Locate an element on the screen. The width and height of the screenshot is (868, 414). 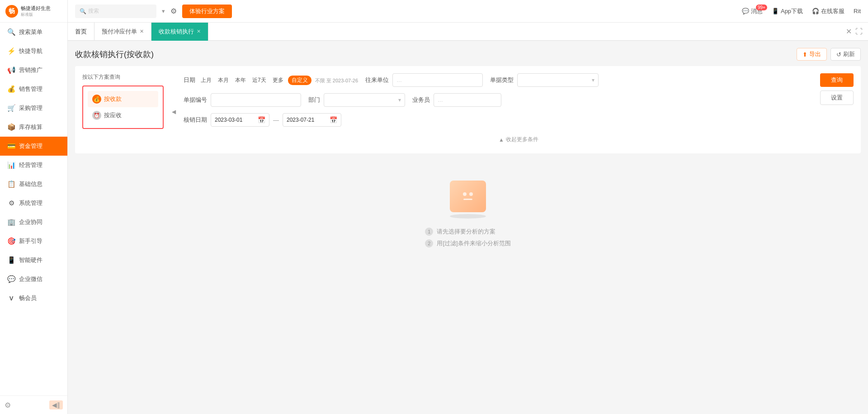
filter-scheme-title: 按以下方案查询 is located at coordinates (123, 77).